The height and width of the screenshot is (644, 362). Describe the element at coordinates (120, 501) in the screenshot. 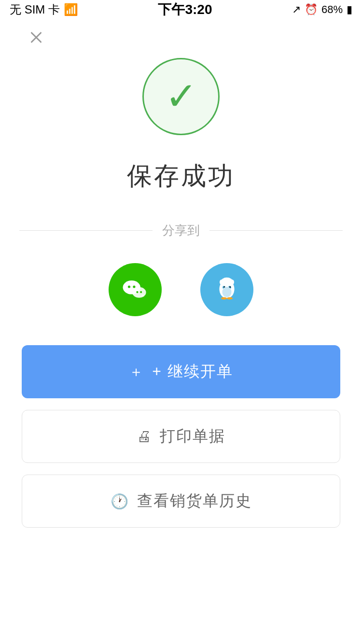

I see `clock-icon: 🕐` at that location.